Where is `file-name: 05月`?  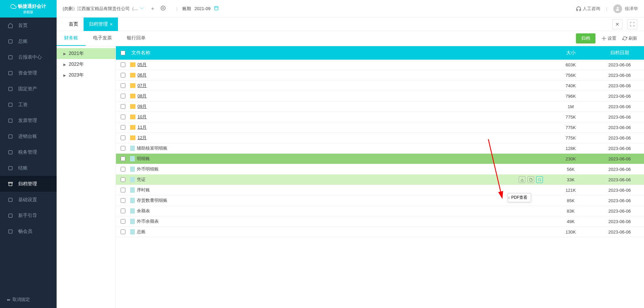
file-name: 05月 is located at coordinates (142, 65).